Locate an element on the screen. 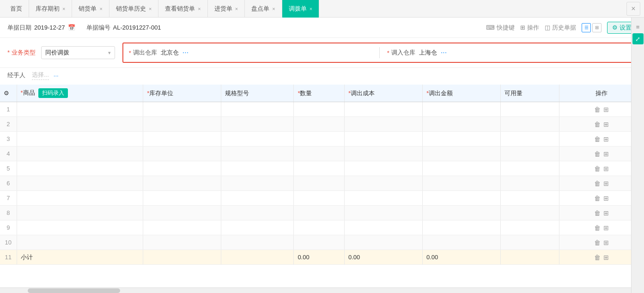 This screenshot has height=293, width=644. sidebar-list-icon: ≡ is located at coordinates (638, 27).